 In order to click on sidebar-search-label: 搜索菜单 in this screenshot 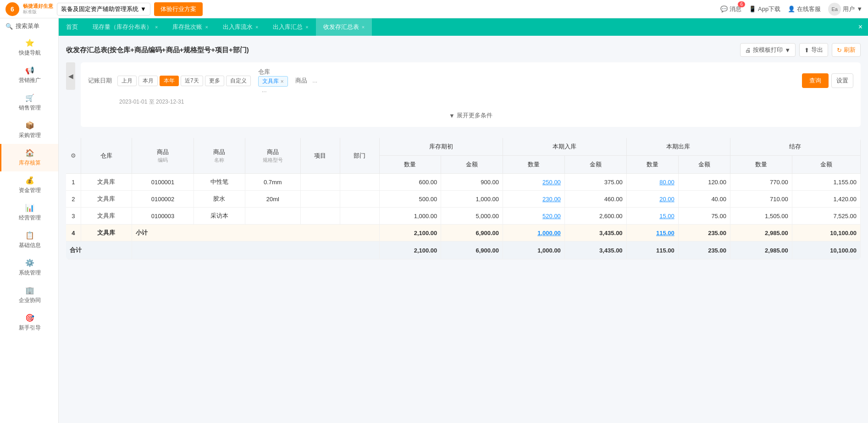, I will do `click(28, 26)`.